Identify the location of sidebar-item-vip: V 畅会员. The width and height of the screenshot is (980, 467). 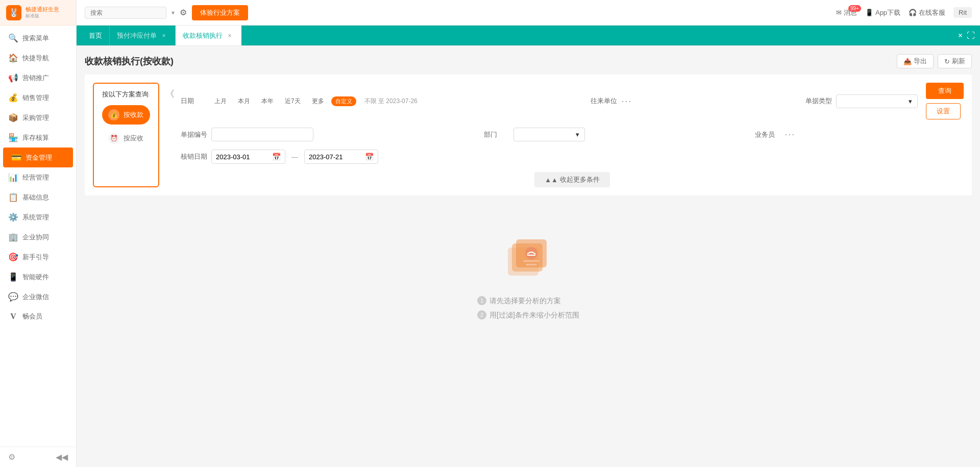
(38, 316).